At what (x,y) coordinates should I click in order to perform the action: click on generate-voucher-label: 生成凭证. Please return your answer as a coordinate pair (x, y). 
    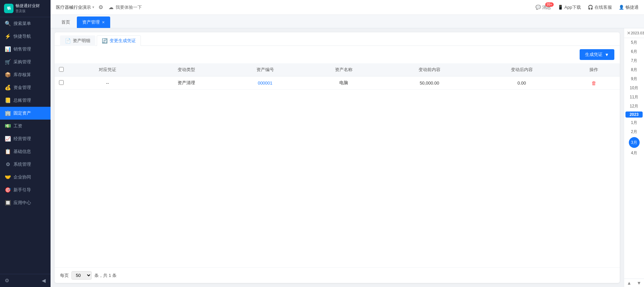
    Looking at the image, I should click on (594, 55).